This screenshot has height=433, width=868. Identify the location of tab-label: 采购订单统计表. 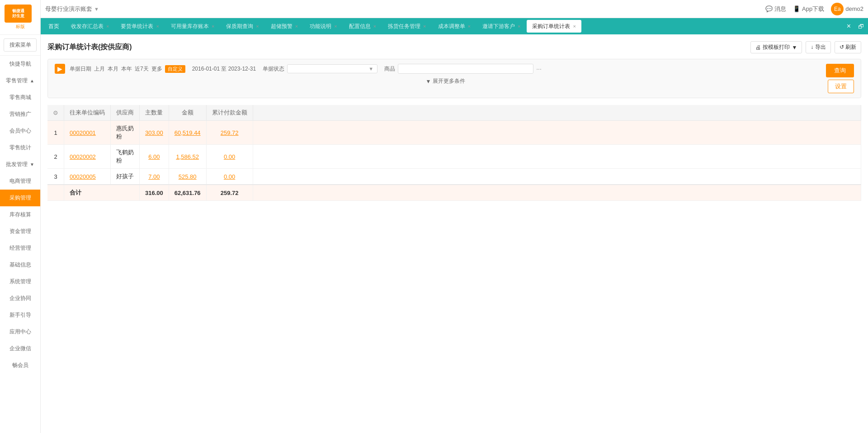
(551, 26).